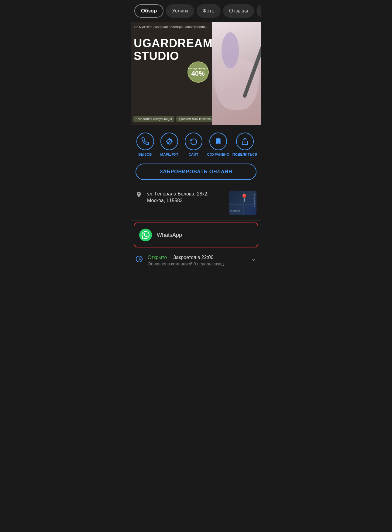  I want to click on tab-uslugi: Услуги, so click(180, 11).